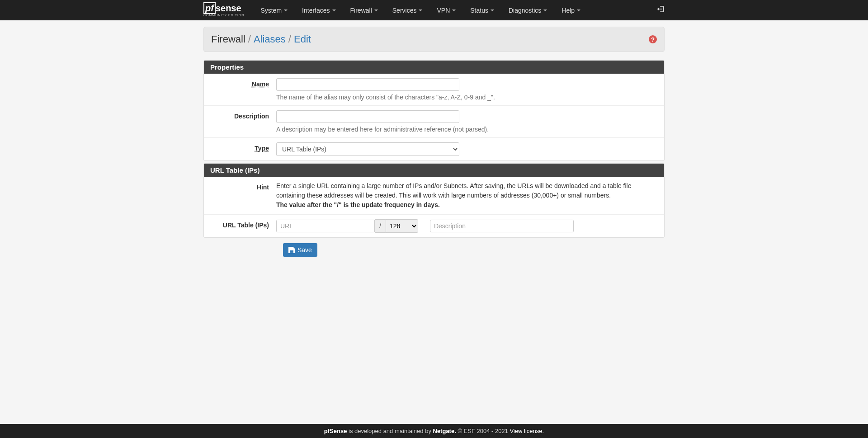 The height and width of the screenshot is (438, 868). What do you see at coordinates (653, 39) in the screenshot?
I see `help-icon: ?` at bounding box center [653, 39].